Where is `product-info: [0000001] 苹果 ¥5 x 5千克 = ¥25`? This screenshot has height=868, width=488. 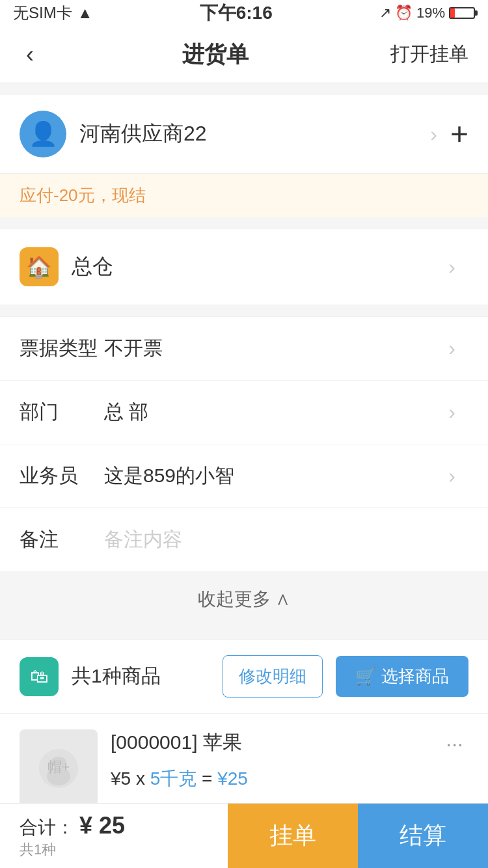 product-info: [0000001] 苹果 ¥5 x 5千克 = ¥25 is located at coordinates (269, 760).